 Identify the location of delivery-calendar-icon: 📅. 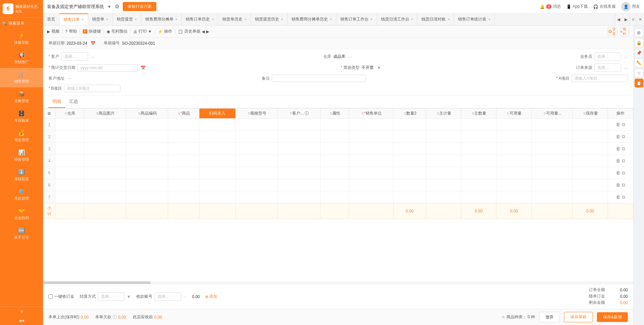
(143, 68).